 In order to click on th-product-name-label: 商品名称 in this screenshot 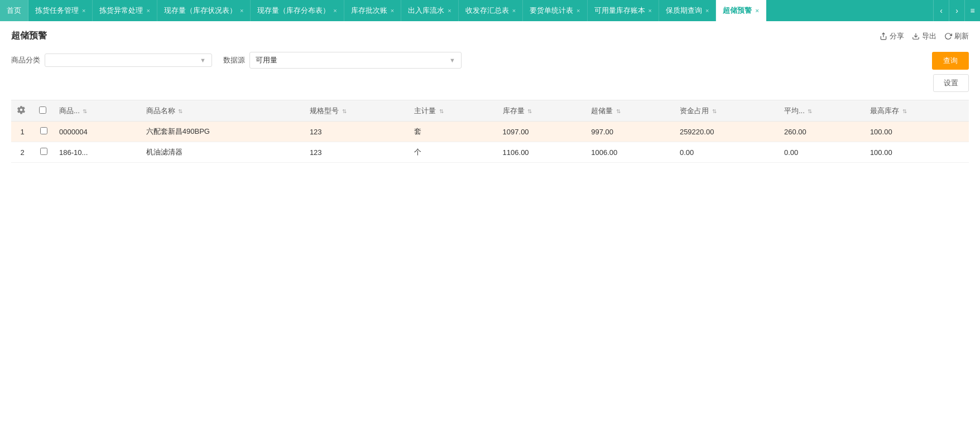, I will do `click(161, 110)`.